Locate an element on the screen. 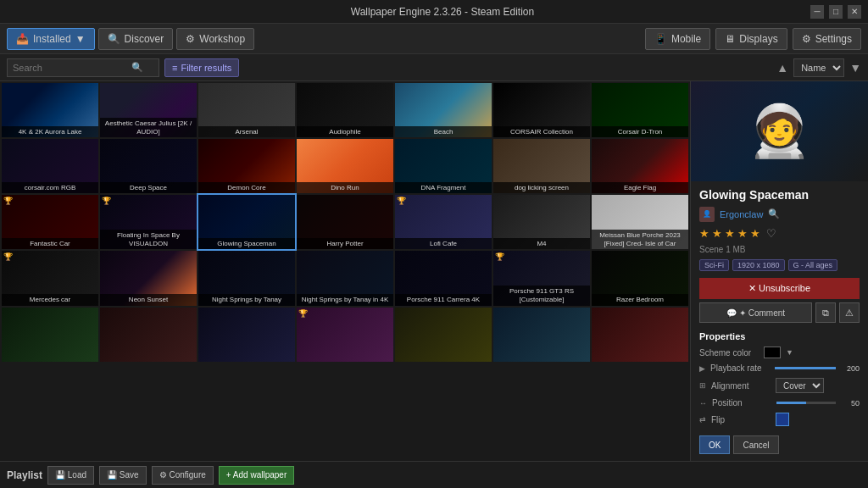  copy-button: ⧉ is located at coordinates (826, 313).